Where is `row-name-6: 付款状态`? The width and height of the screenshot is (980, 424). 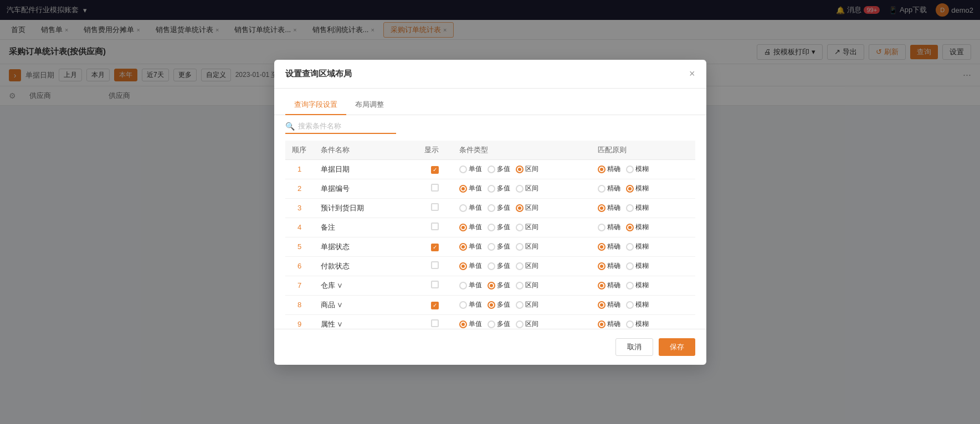 row-name-6: 付款状态 is located at coordinates (366, 266).